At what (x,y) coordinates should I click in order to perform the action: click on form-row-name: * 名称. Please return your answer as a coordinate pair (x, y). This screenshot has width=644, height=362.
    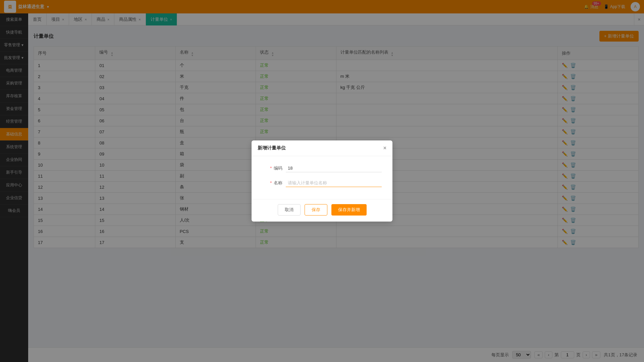
    Looking at the image, I should click on (322, 183).